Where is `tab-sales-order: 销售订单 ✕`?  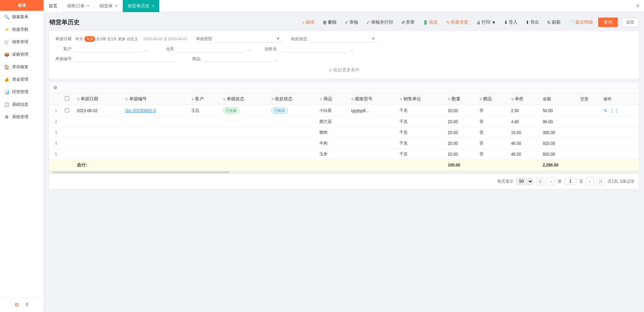
tab-sales-order: 销售订单 ✕ is located at coordinates (79, 6).